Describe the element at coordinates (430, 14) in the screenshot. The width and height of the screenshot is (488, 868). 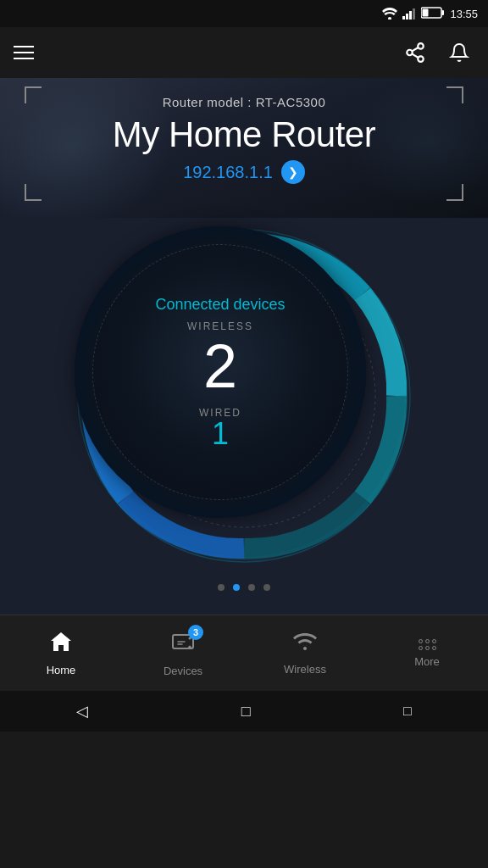
I see `status-icons: 13:55` at that location.